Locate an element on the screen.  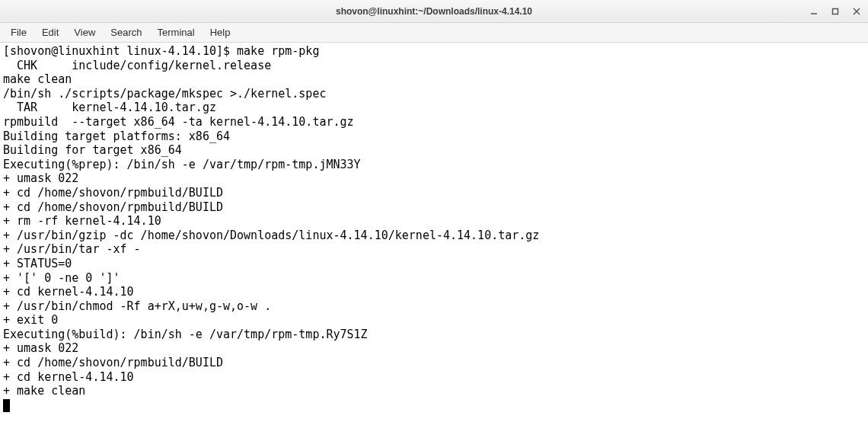
terminal-line: + /usr/bin/tar -xf - is located at coordinates (72, 249).